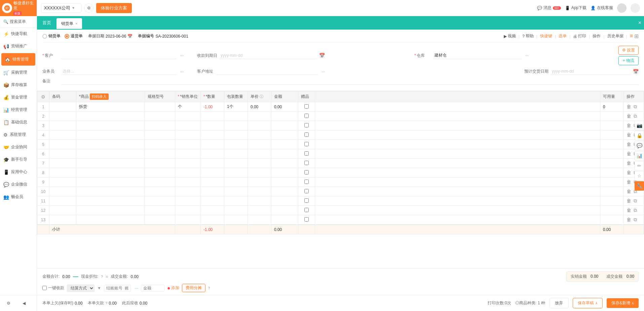 The width and height of the screenshot is (644, 311). Describe the element at coordinates (262, 96) in the screenshot. I see `price-info-icon: ⓘ` at that location.